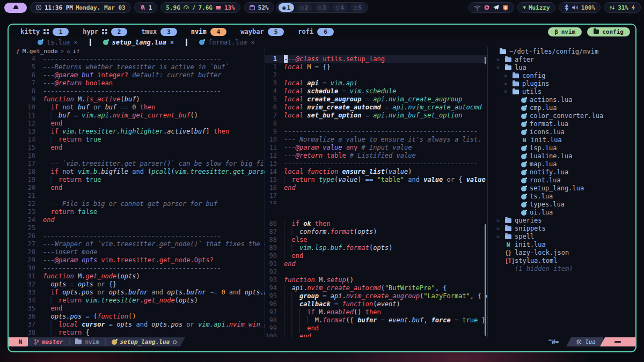 The image size is (644, 362). What do you see at coordinates (567, 8) in the screenshot?
I see `bluetooth-icon` at bounding box center [567, 8].